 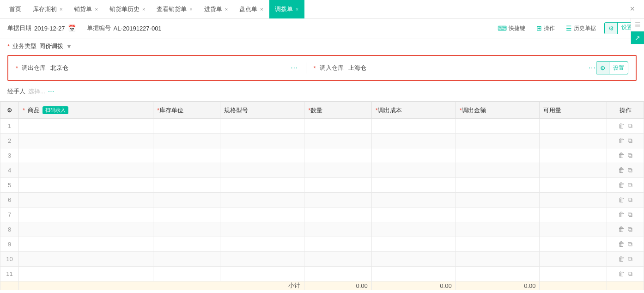 I want to click on business-dropdown-arrow: ▼, so click(x=69, y=46).